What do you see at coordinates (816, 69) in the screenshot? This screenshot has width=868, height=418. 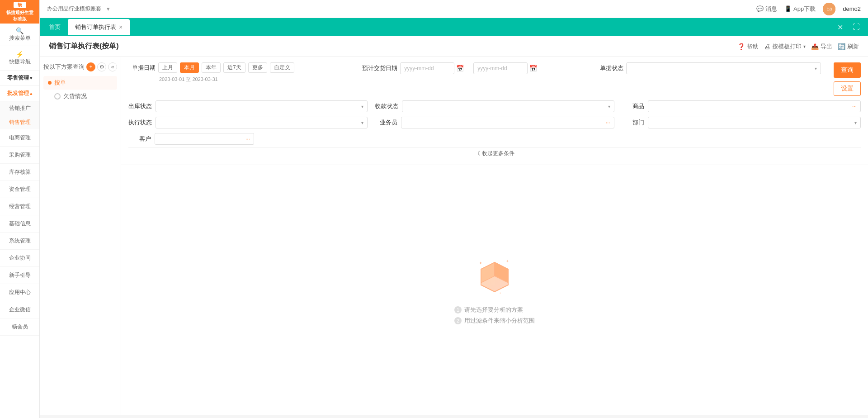 I see `order-status-arrow: ▾` at bounding box center [816, 69].